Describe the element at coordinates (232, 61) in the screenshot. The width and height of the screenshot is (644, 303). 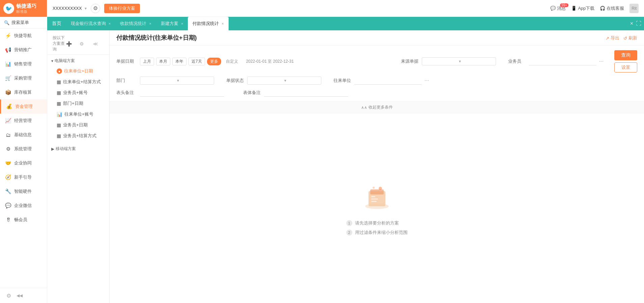
I see `date-btn-custom: 自定义` at that location.